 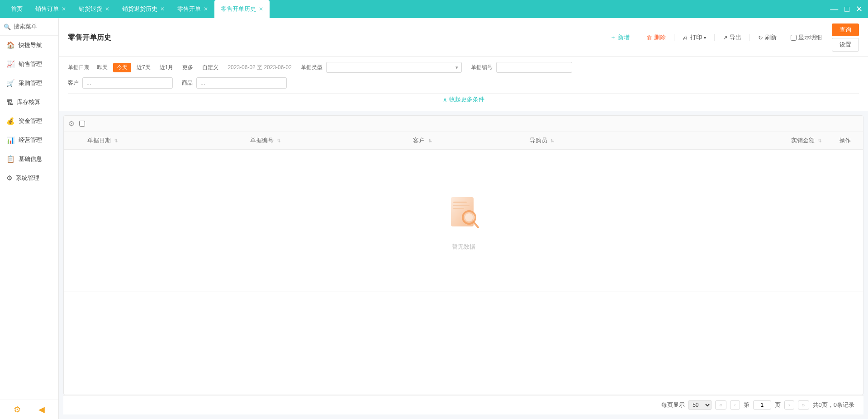 What do you see at coordinates (745, 141) in the screenshot?
I see `th-amount: 实销金额 ⇅` at bounding box center [745, 141].